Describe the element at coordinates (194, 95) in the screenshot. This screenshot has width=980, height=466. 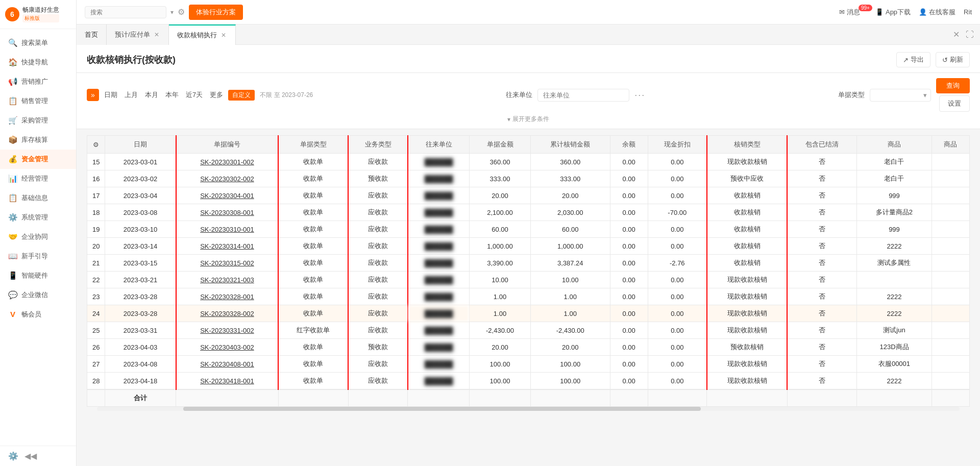
I see `date-last-7days-btn: 近7天` at that location.